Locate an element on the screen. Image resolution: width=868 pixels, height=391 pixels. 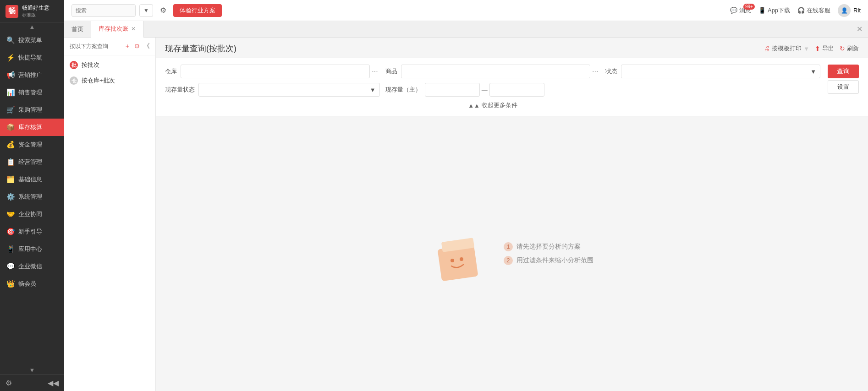
search-input is located at coordinates (104, 11).